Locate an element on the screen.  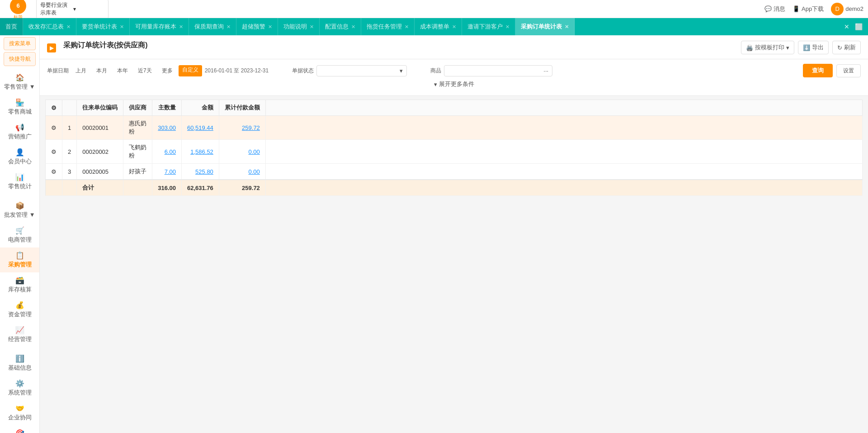
date-shortcut-last-month: 上月 is located at coordinates (81, 71).